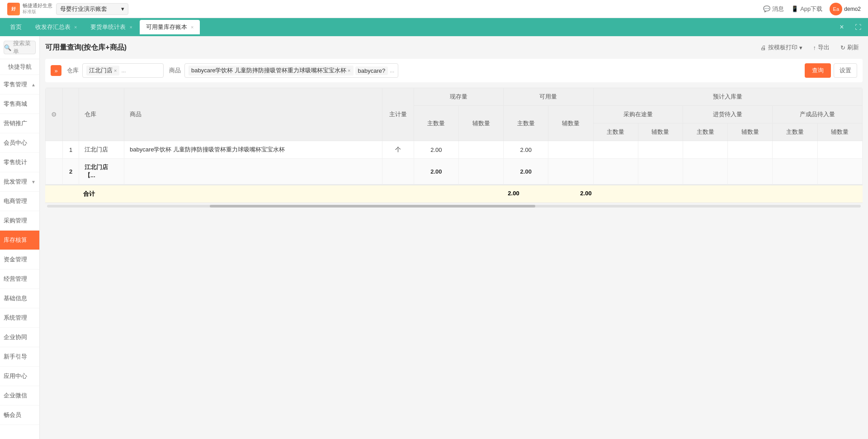 The height and width of the screenshot is (439, 868). I want to click on user-area: Ea demo2, so click(845, 9).